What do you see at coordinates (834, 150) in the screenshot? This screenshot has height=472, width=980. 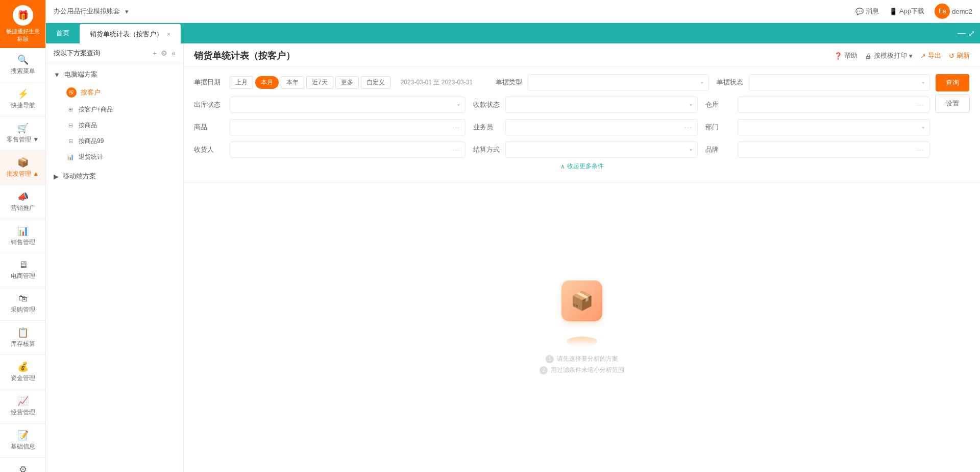 I see `brand-select: ···` at bounding box center [834, 150].